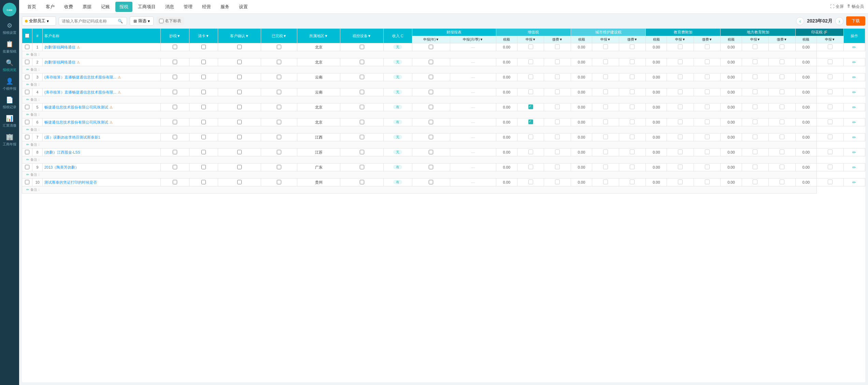  I want to click on client-name-link: (勿删）江西股金-LSS, so click(62, 152).